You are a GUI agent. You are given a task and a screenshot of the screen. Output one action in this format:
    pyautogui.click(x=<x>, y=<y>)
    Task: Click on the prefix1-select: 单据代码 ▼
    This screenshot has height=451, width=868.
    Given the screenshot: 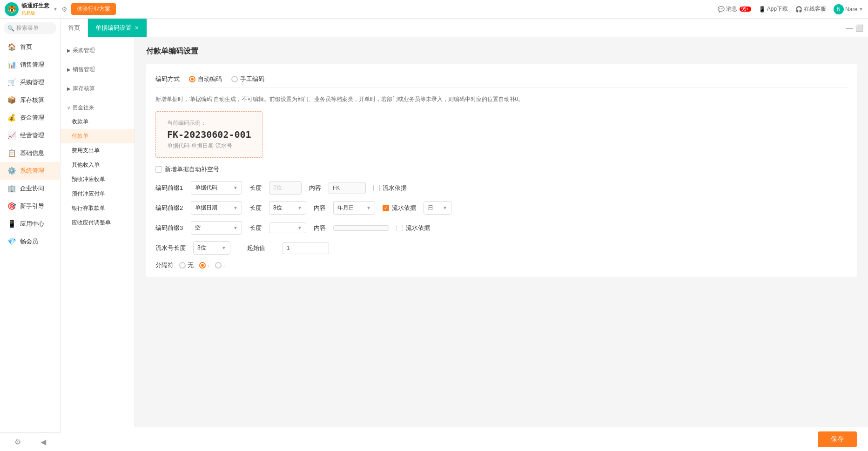 What is the action you would take?
    pyautogui.click(x=216, y=188)
    